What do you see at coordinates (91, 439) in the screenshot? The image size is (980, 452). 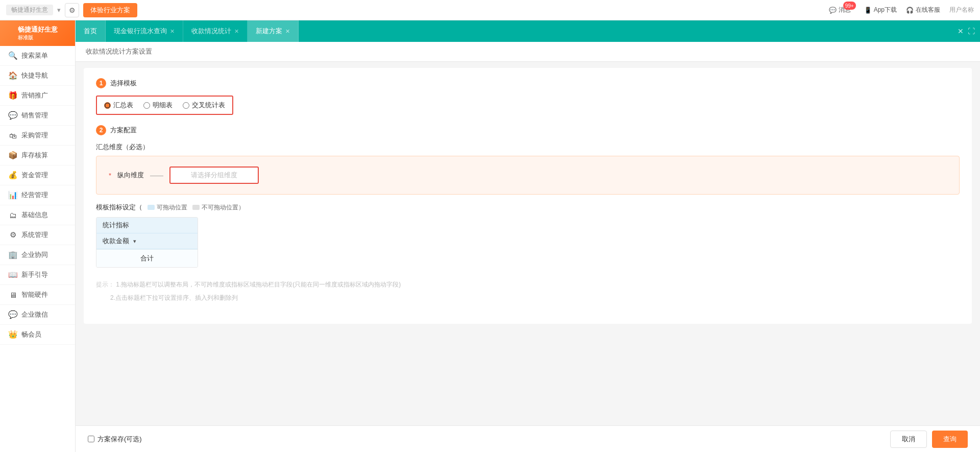 I see `save-checkbox` at bounding box center [91, 439].